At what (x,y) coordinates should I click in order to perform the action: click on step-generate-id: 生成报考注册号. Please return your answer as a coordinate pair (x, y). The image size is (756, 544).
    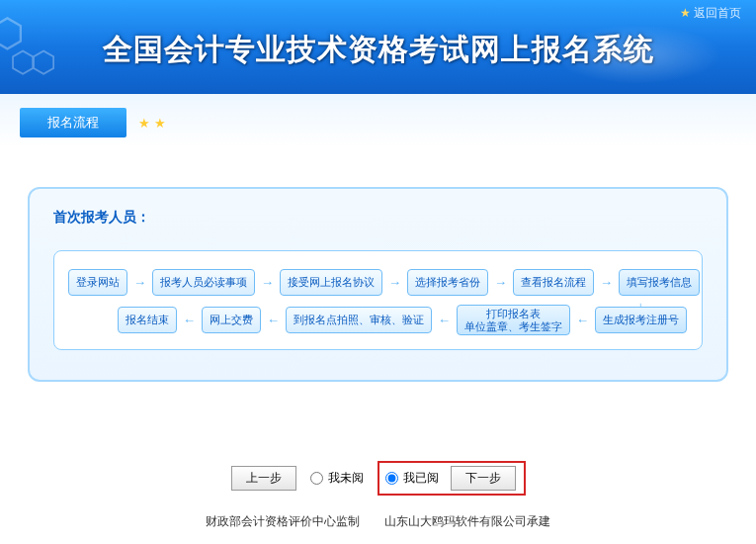
    Looking at the image, I should click on (640, 320).